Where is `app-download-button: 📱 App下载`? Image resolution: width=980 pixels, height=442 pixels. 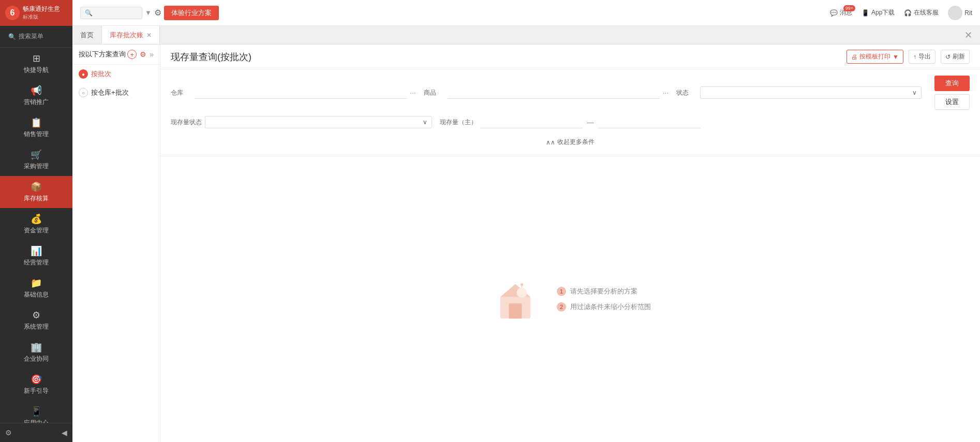
app-download-button: 📱 App下载 is located at coordinates (878, 12).